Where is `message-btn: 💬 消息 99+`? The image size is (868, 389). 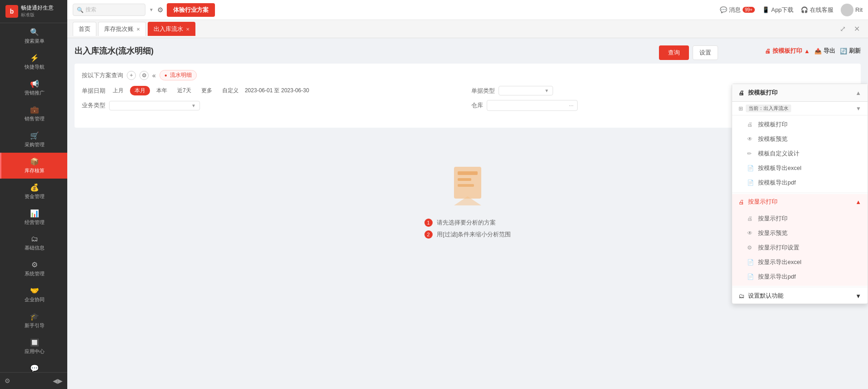
message-btn: 💬 消息 99+ is located at coordinates (737, 10).